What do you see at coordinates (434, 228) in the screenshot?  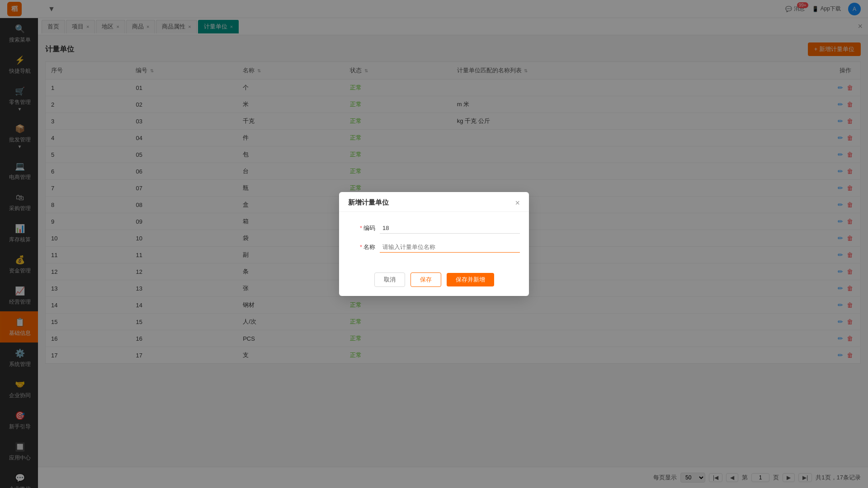 I see `form-row-code: 编码` at bounding box center [434, 228].